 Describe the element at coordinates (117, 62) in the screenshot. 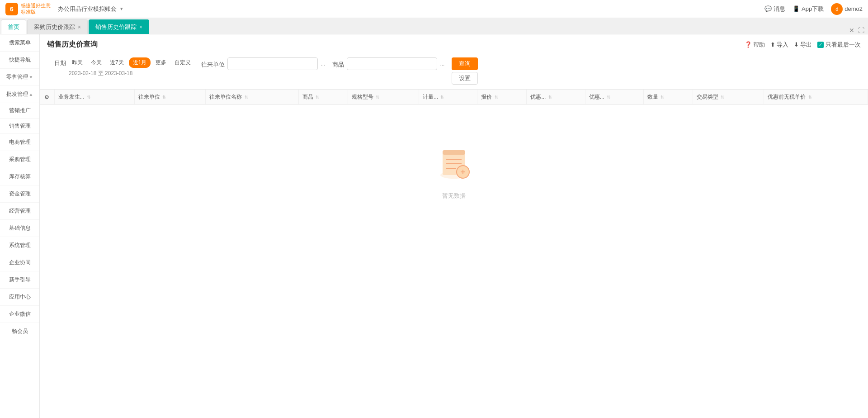

I see `date-btn-7days: 近7天` at that location.